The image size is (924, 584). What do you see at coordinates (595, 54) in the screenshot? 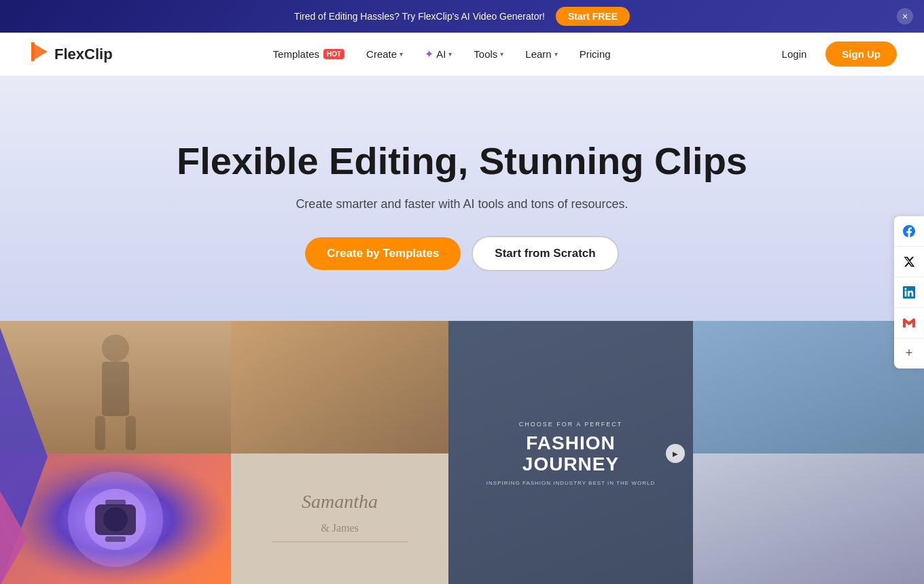
I see `nav-item-pricing-label: Pricing` at bounding box center [595, 54].